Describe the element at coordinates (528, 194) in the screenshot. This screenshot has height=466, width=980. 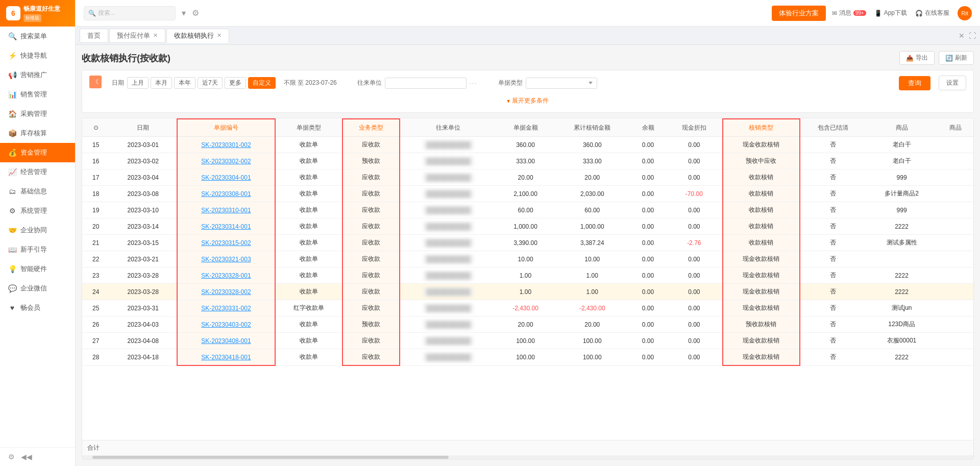
I see `table-row: 182023-03-08SK-20230308-001收款单应收款███████…` at that location.